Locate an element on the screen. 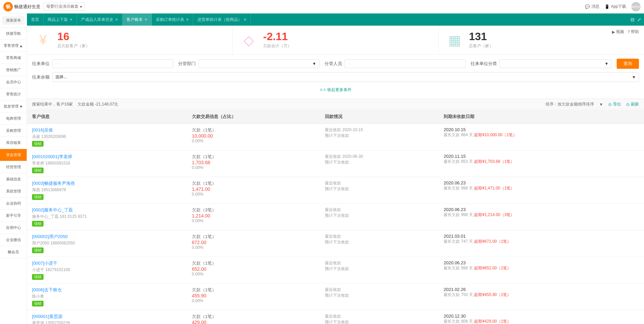  total-customers-label: 总客户（家） is located at coordinates (481, 46).